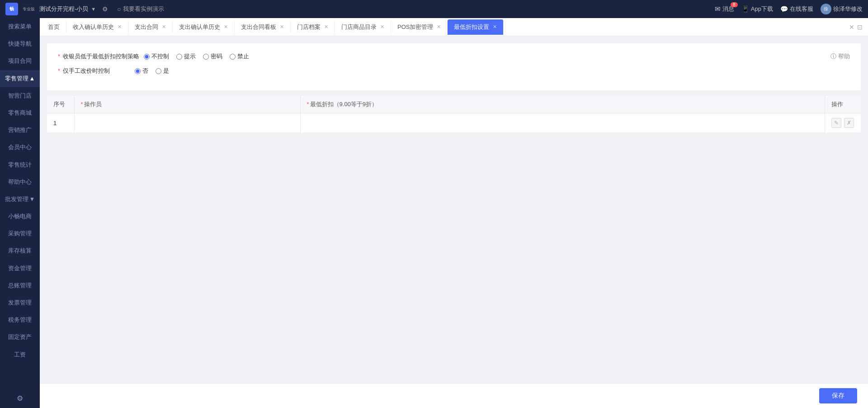  I want to click on table-body: 1 ✎ ✗, so click(454, 123).